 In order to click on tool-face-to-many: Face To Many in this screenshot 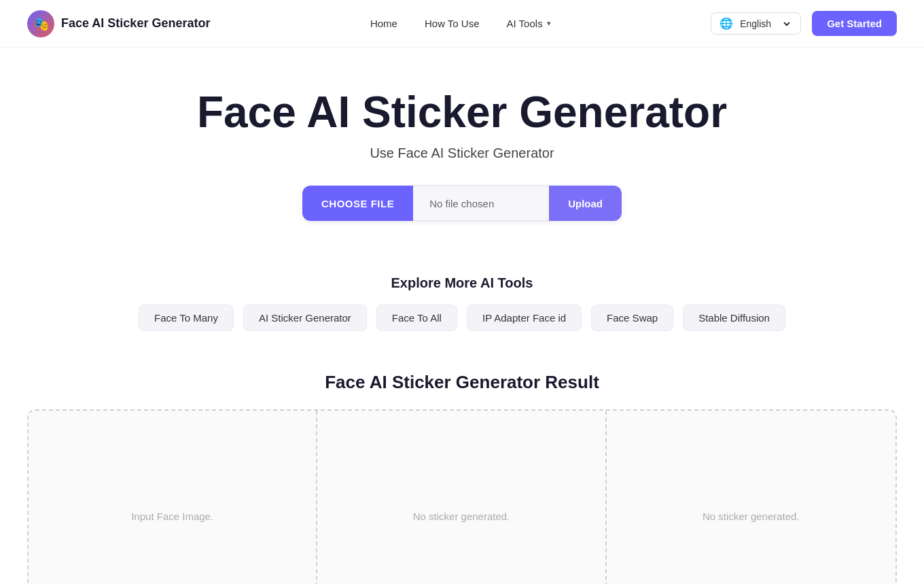, I will do `click(186, 318)`.